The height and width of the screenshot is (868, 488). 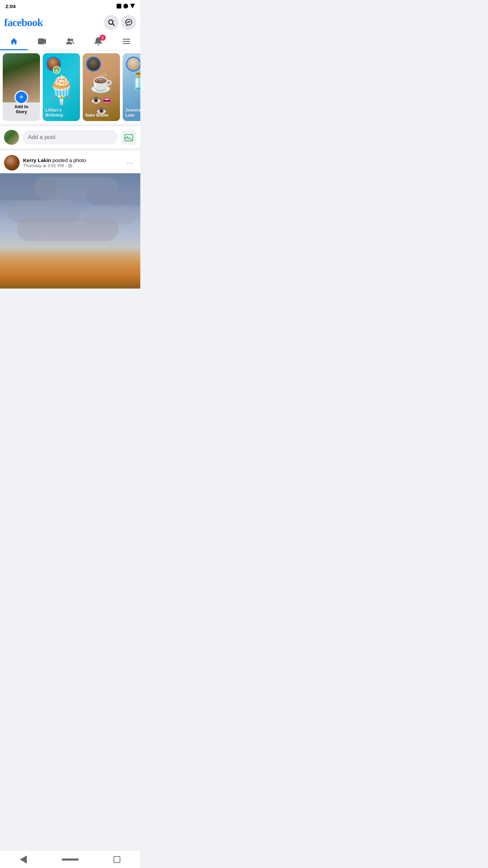 I want to click on tab-menu, so click(x=126, y=41).